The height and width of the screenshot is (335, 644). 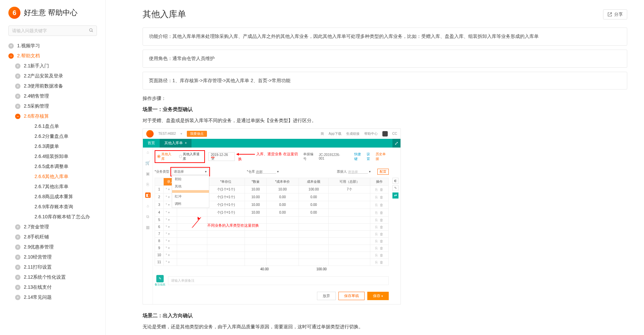 I want to click on ss-config-button: 配置, so click(x=383, y=172).